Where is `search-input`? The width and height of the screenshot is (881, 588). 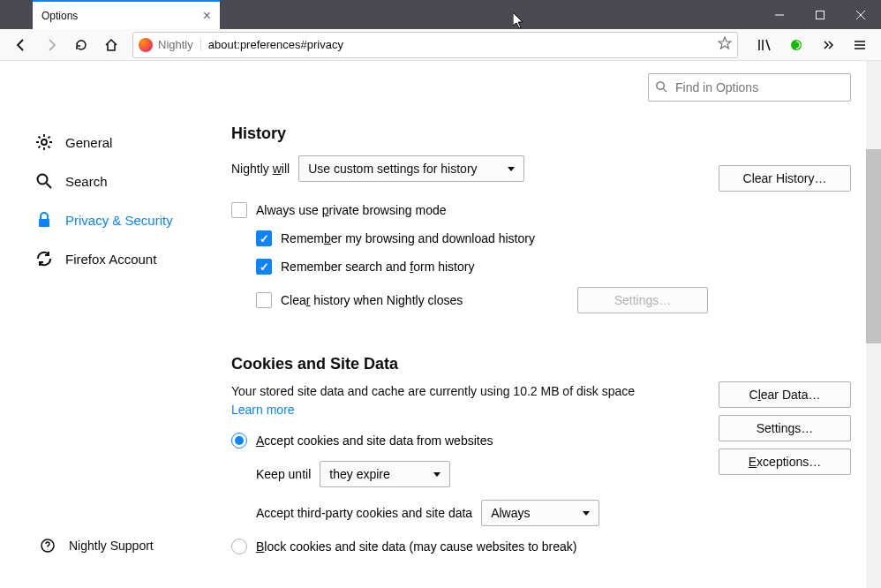 search-input is located at coordinates (749, 87).